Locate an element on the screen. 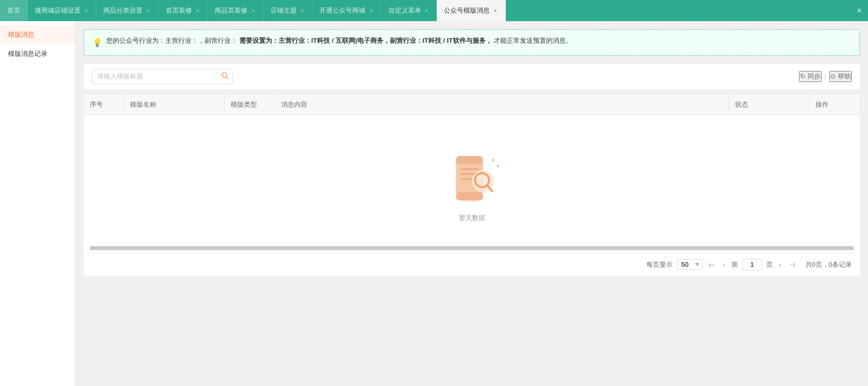 The width and height of the screenshot is (868, 386). empty-illustration is located at coordinates (472, 175).